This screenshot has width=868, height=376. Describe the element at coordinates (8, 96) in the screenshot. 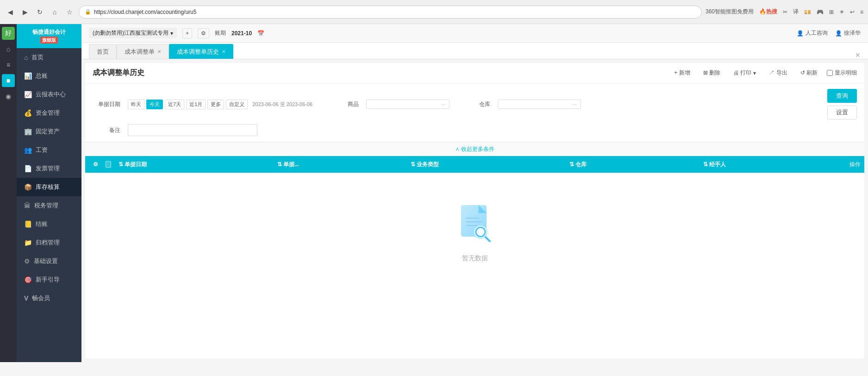

I see `icon-bar-extra1: ◉` at that location.